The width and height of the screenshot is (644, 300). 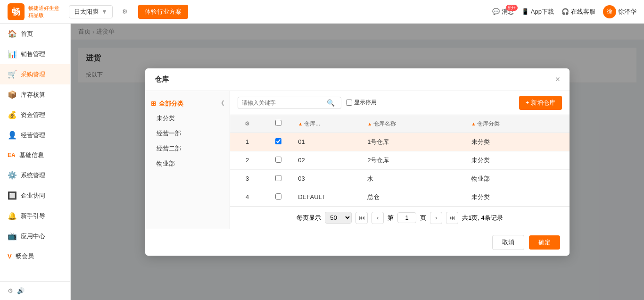 I want to click on sidebar-item-basic: EA 基础信息, so click(x=35, y=155).